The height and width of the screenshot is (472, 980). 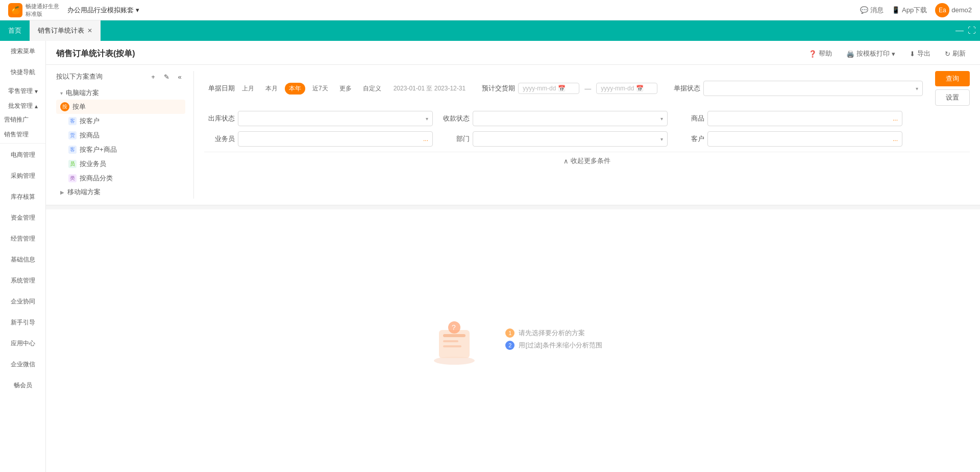 I want to click on sidebar-item-search: 搜索菜单, so click(x=22, y=51).